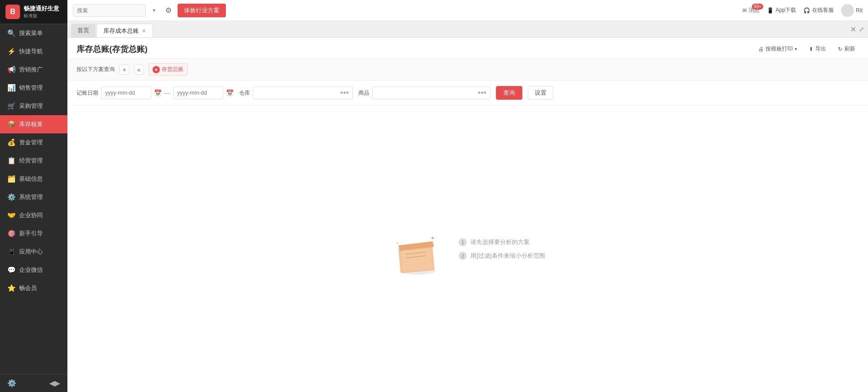  Describe the element at coordinates (31, 215) in the screenshot. I see `sidebar-item-label: 企业协同` at that location.